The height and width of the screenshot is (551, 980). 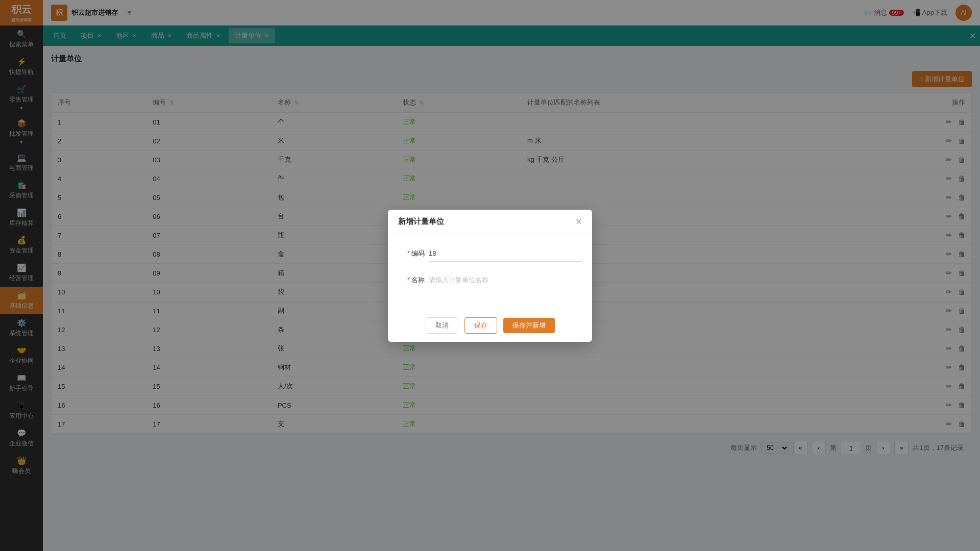 I want to click on name-input, so click(x=505, y=280).